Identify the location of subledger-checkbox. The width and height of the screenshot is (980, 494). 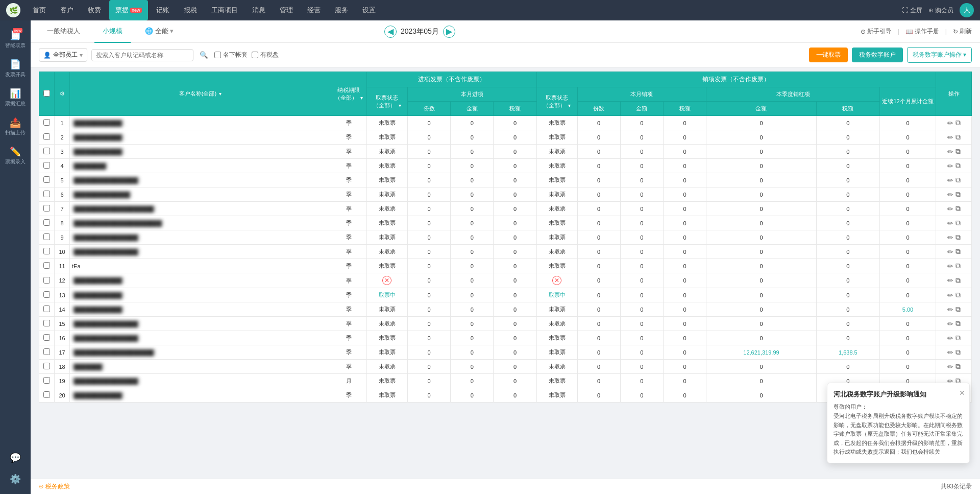
(217, 55).